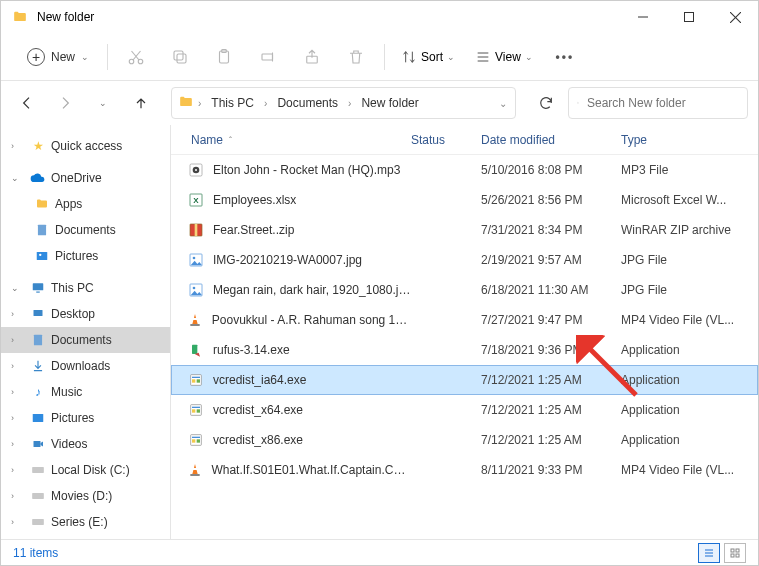  I want to click on file-row: vcredist_x64.exe7/12/2021 1:25 AMApplica…, so click(464, 410).